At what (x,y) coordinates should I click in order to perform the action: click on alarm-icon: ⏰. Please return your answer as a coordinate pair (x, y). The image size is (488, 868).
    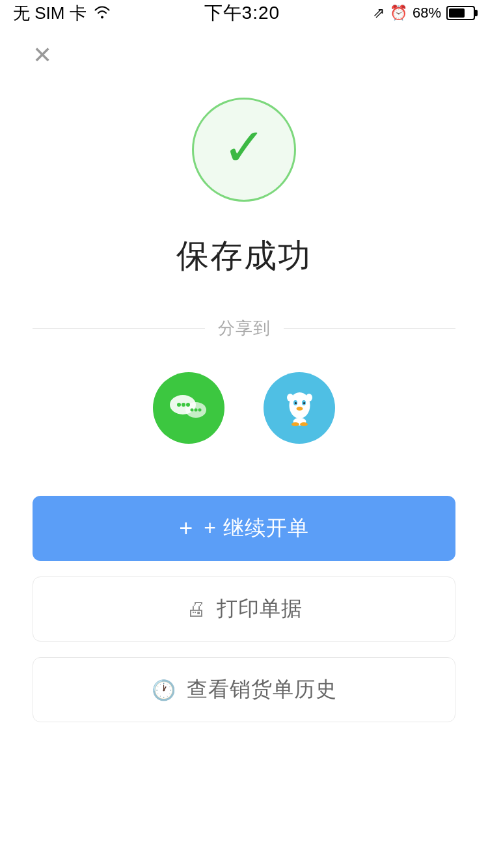
    Looking at the image, I should click on (398, 13).